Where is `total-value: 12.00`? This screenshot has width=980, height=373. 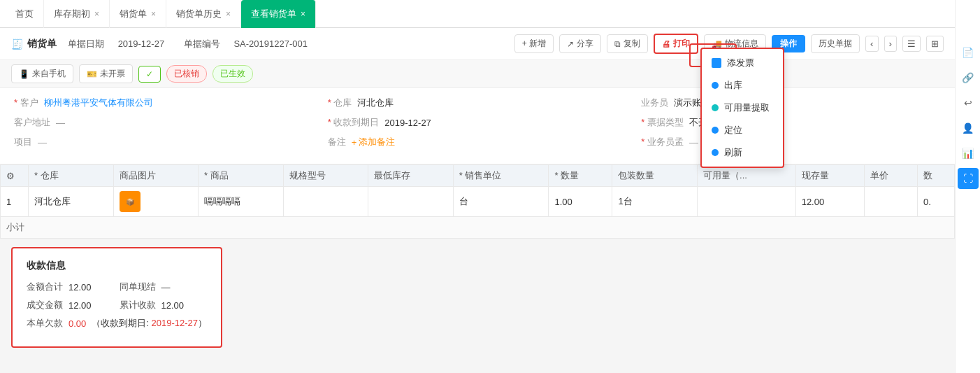 total-value: 12.00 is located at coordinates (80, 287).